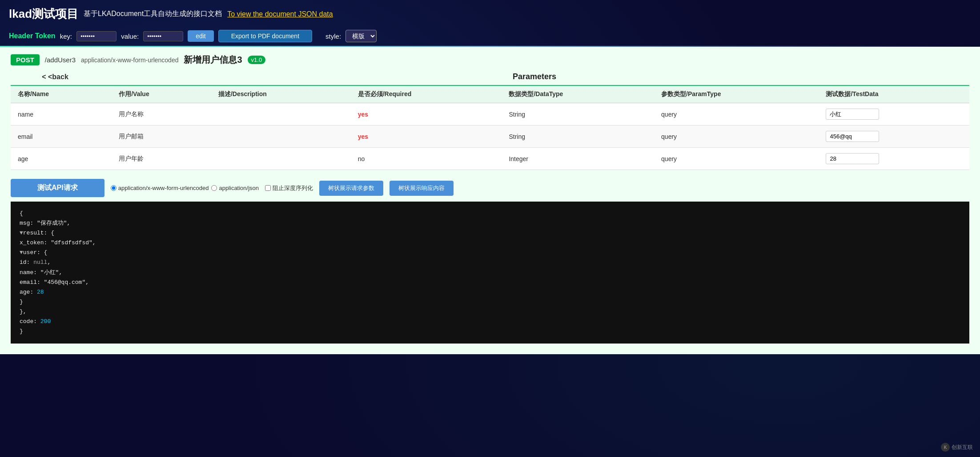 This screenshot has width=980, height=457. What do you see at coordinates (490, 223) in the screenshot?
I see `json-line: msg: "保存成功",` at bounding box center [490, 223].